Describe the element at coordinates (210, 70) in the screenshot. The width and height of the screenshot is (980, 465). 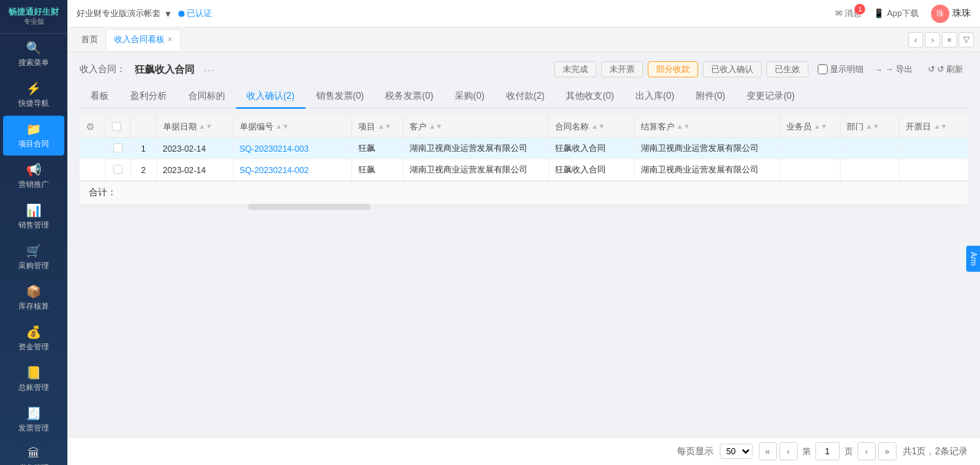
I see `contract-more-button: ···` at that location.